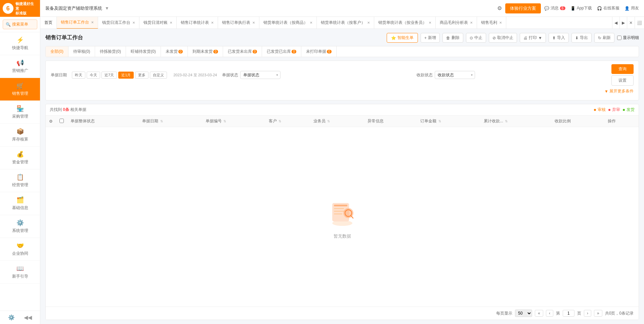  I want to click on date-btn-1month: 近1月, so click(126, 75).